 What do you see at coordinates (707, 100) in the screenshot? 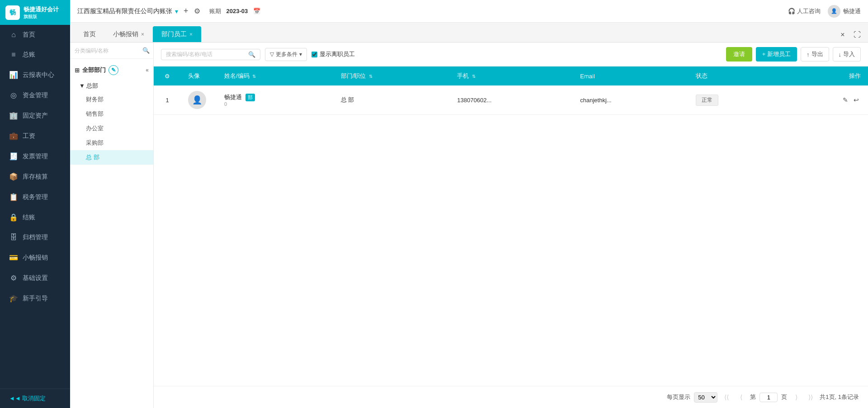
I see `status-badge: 正常` at bounding box center [707, 100].